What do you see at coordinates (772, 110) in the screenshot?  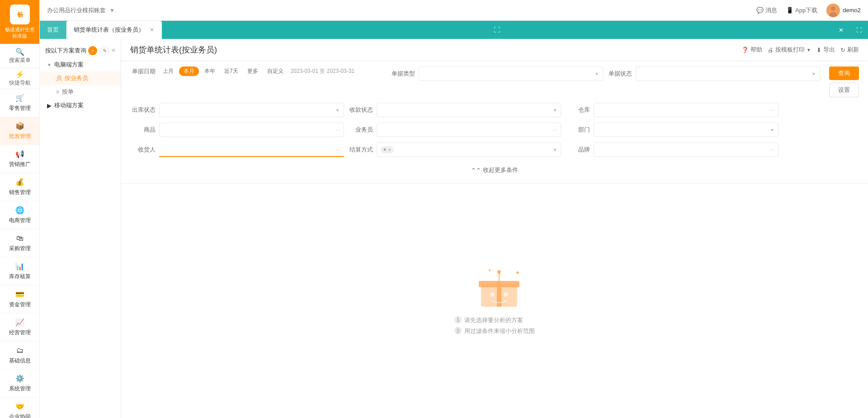 I see `warehouse-dots: ···` at bounding box center [772, 110].